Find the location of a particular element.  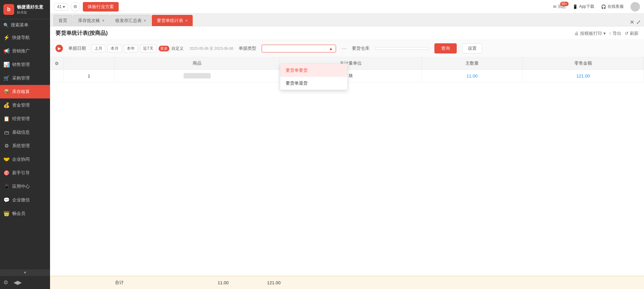

sidebar-scroll-down: ▼ is located at coordinates (25, 272).